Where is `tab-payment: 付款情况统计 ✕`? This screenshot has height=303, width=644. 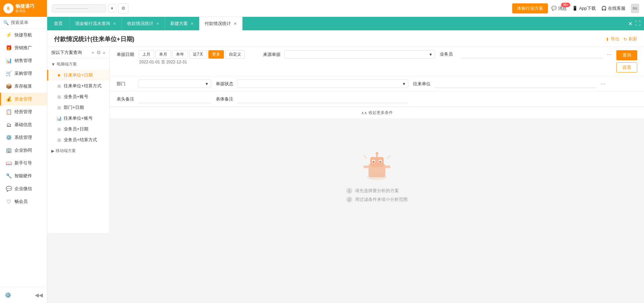
tab-payment: 付款情况统计 ✕ is located at coordinates (221, 24).